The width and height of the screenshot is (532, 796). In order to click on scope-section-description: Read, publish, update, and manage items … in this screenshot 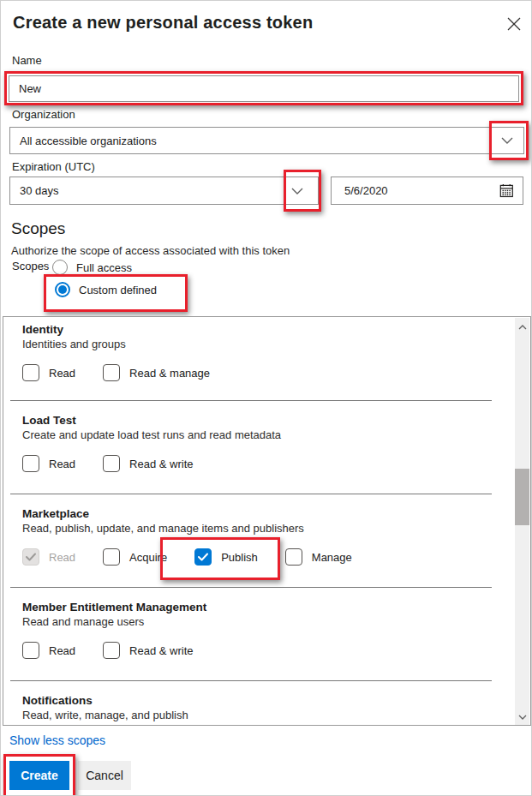, I will do `click(252, 528)`.